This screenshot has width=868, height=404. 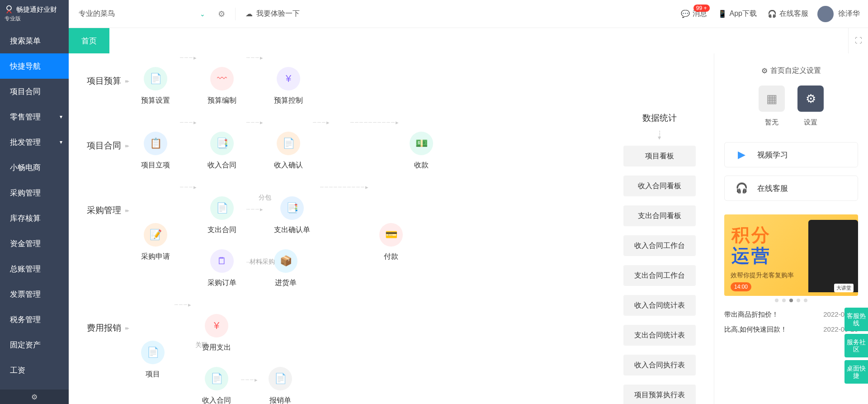 I want to click on flow-node: 📄项目, so click(x=153, y=360).